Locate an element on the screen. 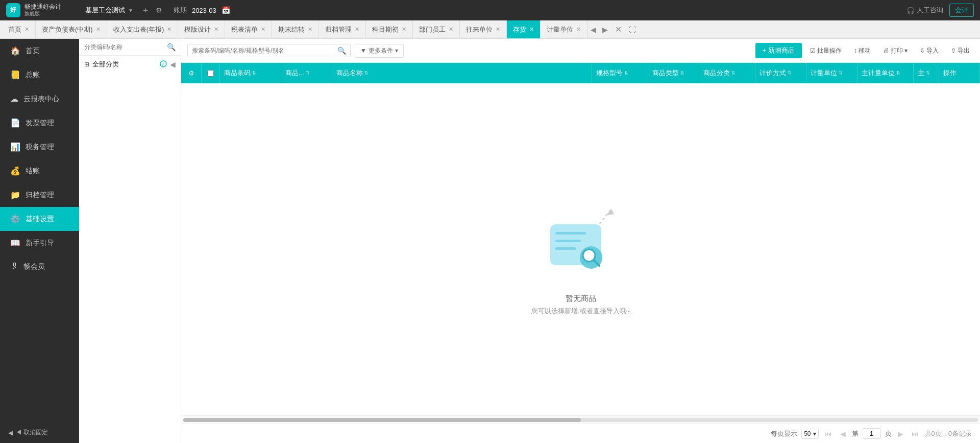 The image size is (980, 443). th-spec: 规格型号 ⇅ is located at coordinates (620, 73).